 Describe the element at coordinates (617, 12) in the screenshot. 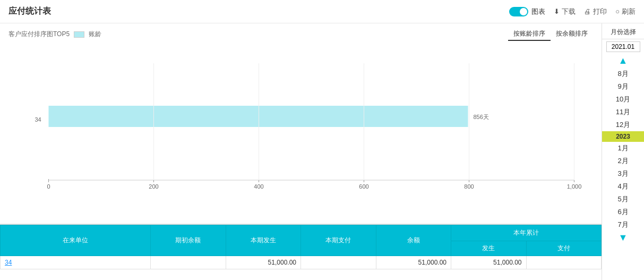

I see `refresh-icon: ○` at that location.